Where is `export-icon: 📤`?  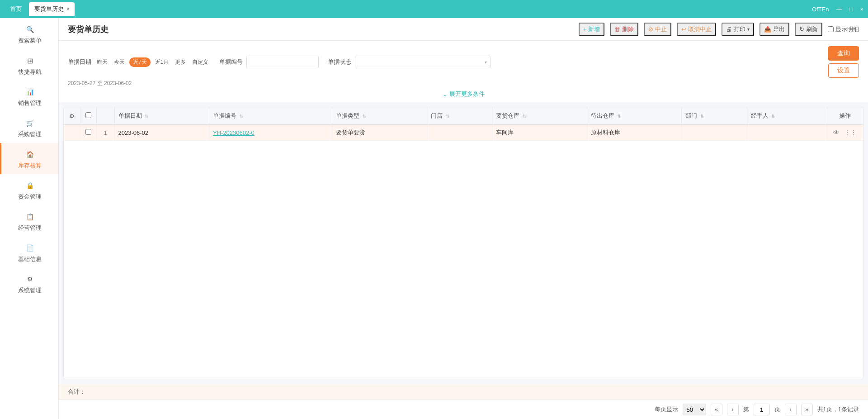 export-icon: 📤 is located at coordinates (768, 29).